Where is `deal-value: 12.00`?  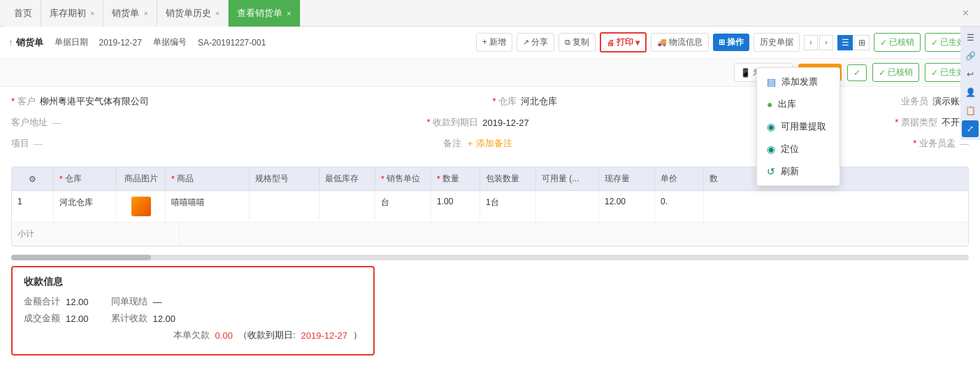
deal-value: 12.00 is located at coordinates (77, 319).